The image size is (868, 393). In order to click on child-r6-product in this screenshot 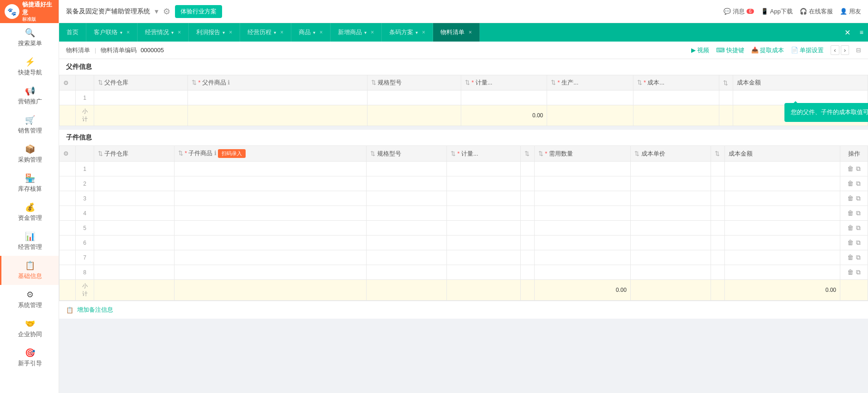, I will do `click(271, 243)`.